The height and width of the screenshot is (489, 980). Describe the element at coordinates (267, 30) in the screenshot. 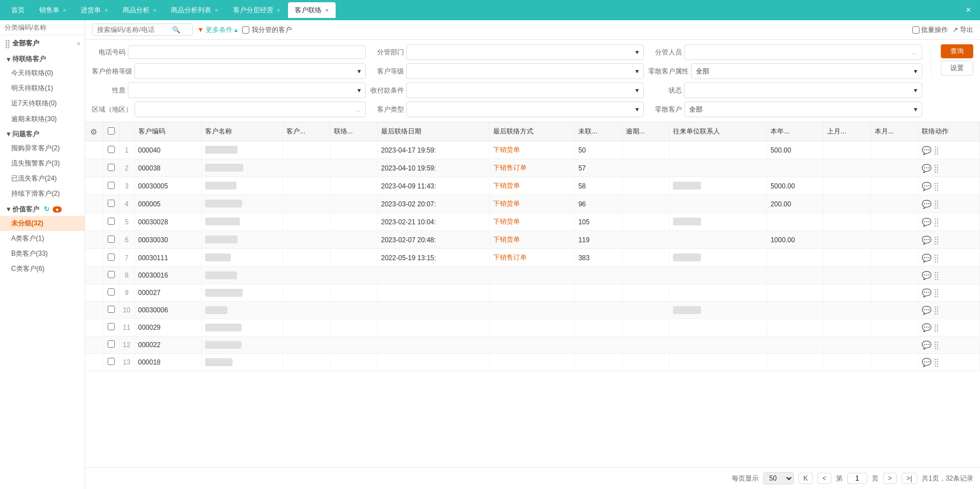

I see `my-customers-checkbox-label: 我分管的客户` at that location.